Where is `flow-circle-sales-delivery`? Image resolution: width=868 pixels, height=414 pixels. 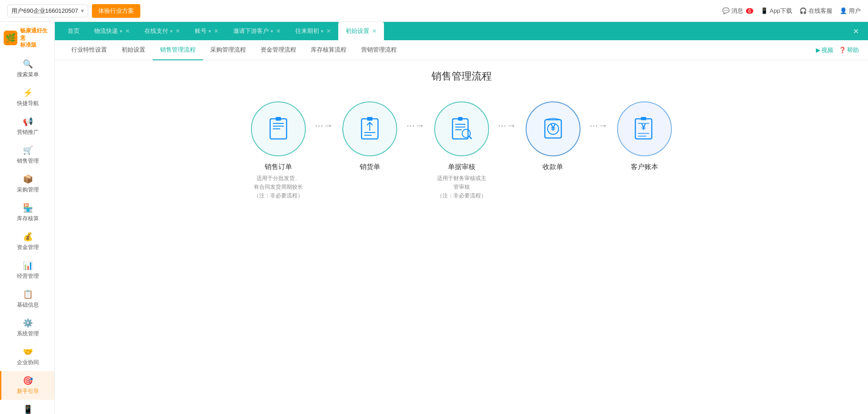
flow-circle-sales-delivery is located at coordinates (370, 129).